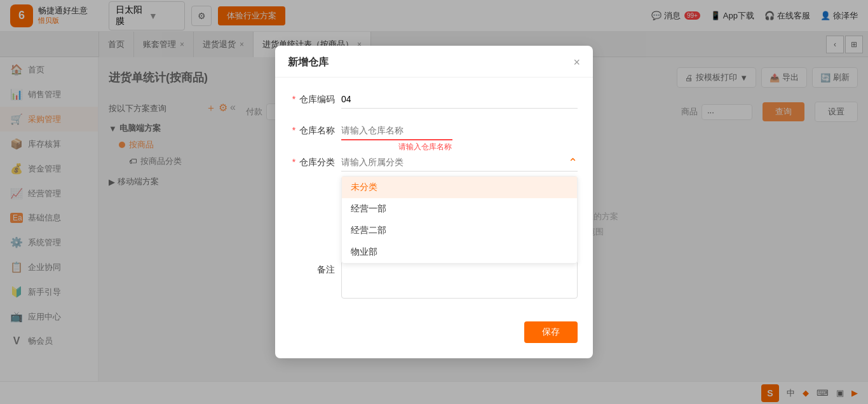 This screenshot has width=868, height=404. What do you see at coordinates (577, 62) in the screenshot?
I see `modal-close-icon: ×` at bounding box center [577, 62].